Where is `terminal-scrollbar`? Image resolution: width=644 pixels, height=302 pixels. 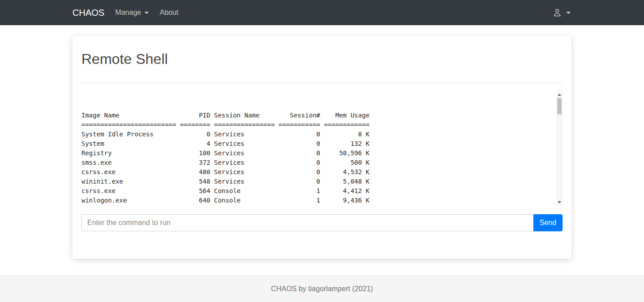
terminal-scrollbar is located at coordinates (559, 149).